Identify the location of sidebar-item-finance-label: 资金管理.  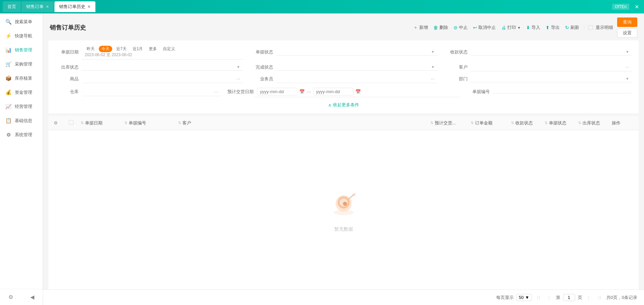
(24, 92).